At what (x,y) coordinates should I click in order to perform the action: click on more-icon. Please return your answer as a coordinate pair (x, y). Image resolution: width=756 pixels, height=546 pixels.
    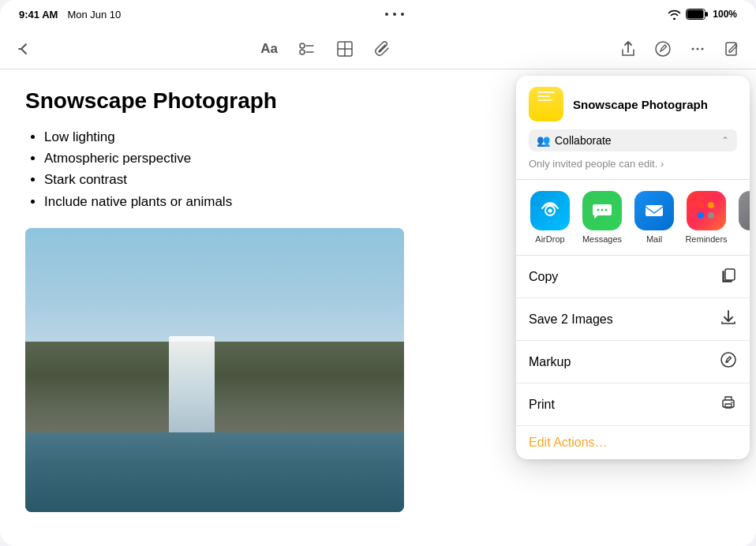
    Looking at the image, I should click on (698, 49).